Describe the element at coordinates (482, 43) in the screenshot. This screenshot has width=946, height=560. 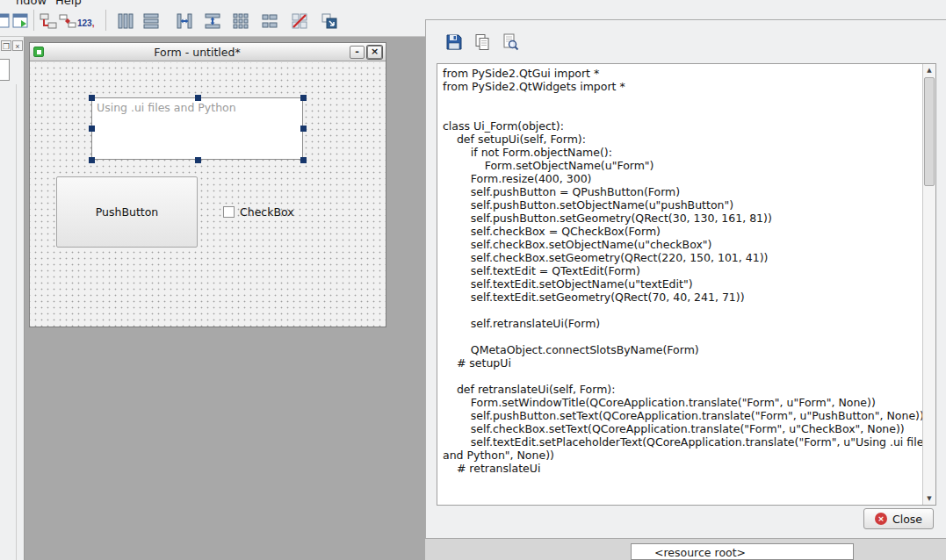
I see `copy-icon` at that location.